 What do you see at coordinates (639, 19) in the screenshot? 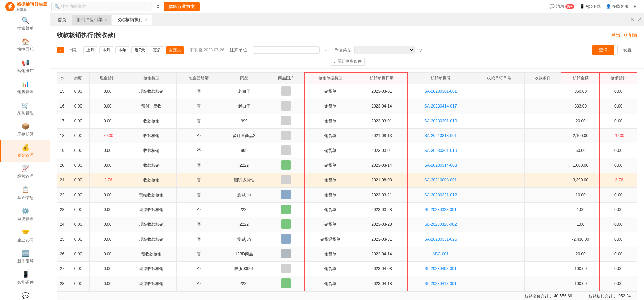
I see `tab-expand-icon: ⤢` at bounding box center [639, 19].